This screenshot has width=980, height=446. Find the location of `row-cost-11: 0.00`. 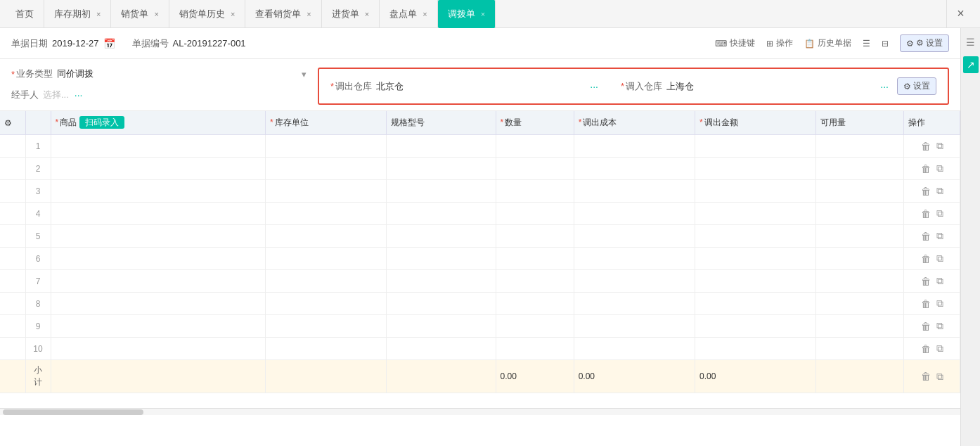

row-cost-11: 0.00 is located at coordinates (634, 377).